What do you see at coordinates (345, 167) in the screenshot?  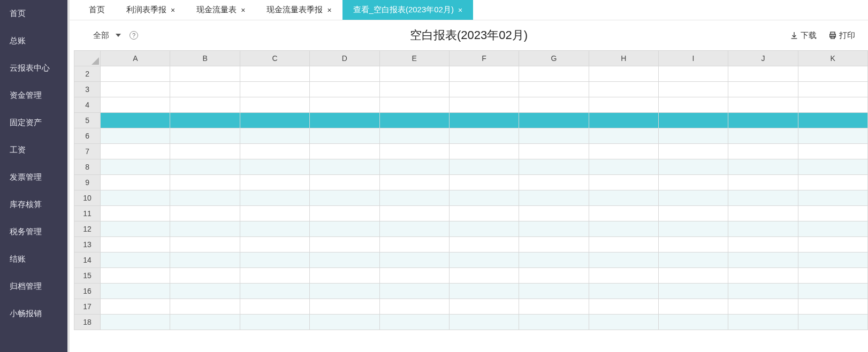 I see `cell-D8` at bounding box center [345, 167].